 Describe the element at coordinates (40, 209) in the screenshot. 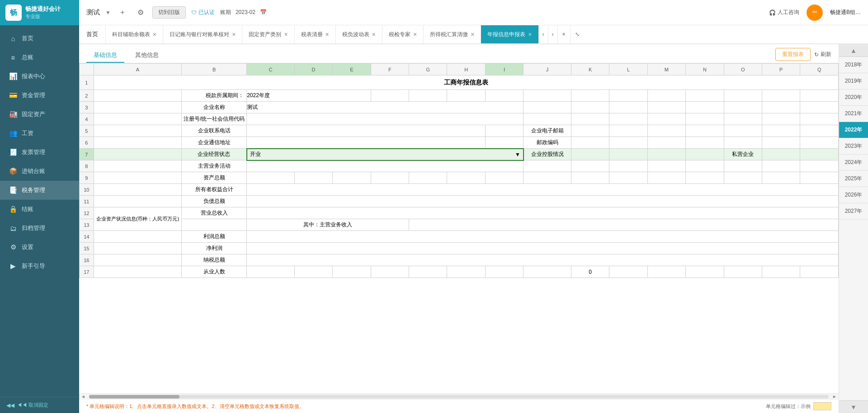

I see `sidebar-item-closing: 🔒 结账` at that location.